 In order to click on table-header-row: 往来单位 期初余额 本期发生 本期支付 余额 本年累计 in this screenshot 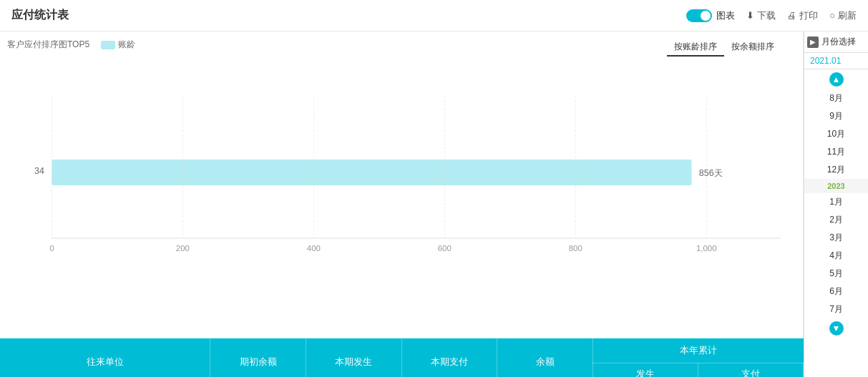, I will do `click(402, 351)`.